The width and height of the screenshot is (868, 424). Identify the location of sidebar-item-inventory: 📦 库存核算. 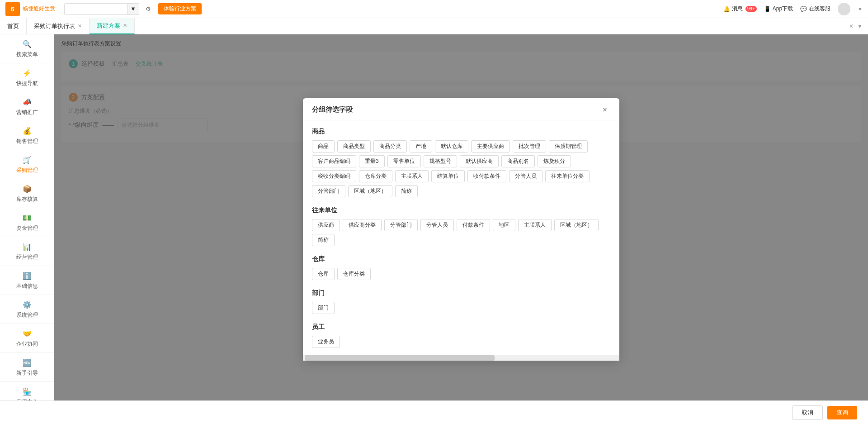
(27, 194).